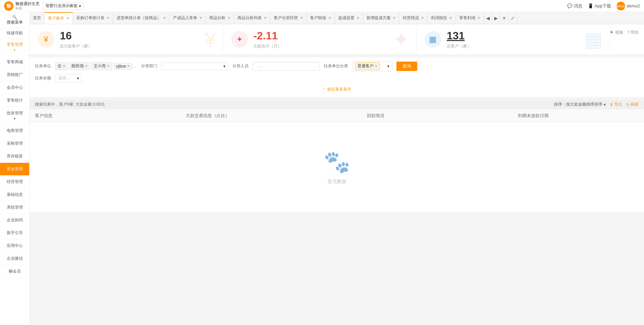  Describe the element at coordinates (442, 18) in the screenshot. I see `tab-profit-report: 利润报告 ✕` at that location.